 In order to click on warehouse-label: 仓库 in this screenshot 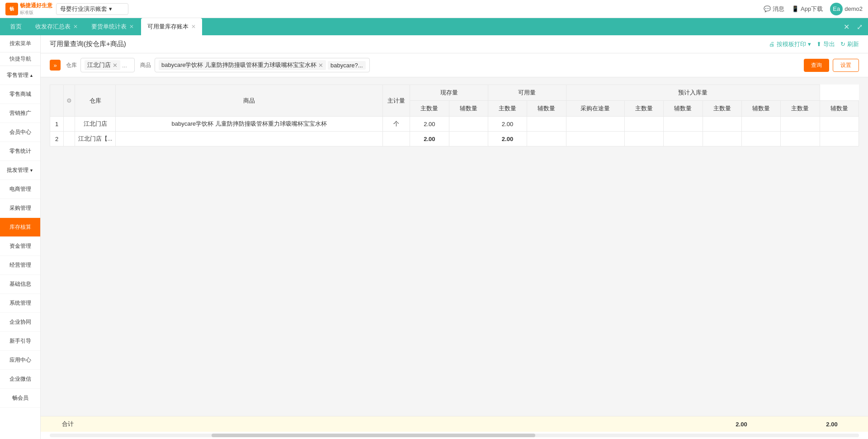, I will do `click(71, 65)`.